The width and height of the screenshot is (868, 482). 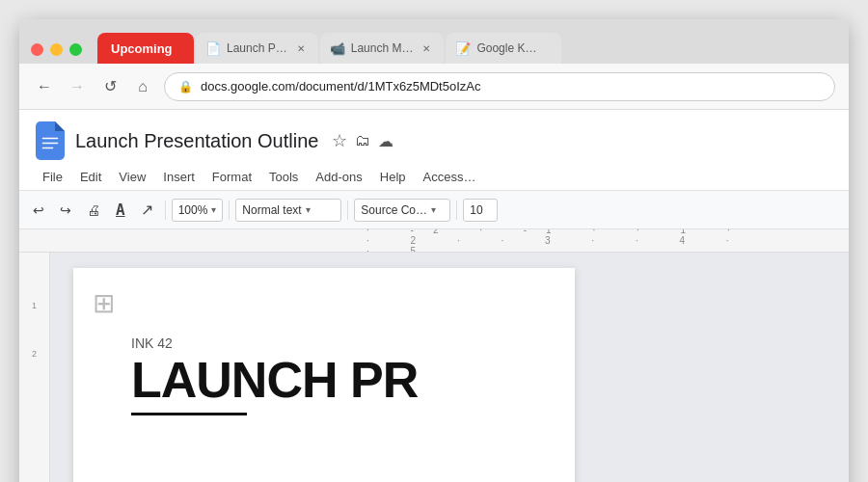 I want to click on url-bar: 🔒 docs.google.com/document/d/1MTx6z5MDt5…, so click(x=500, y=87).